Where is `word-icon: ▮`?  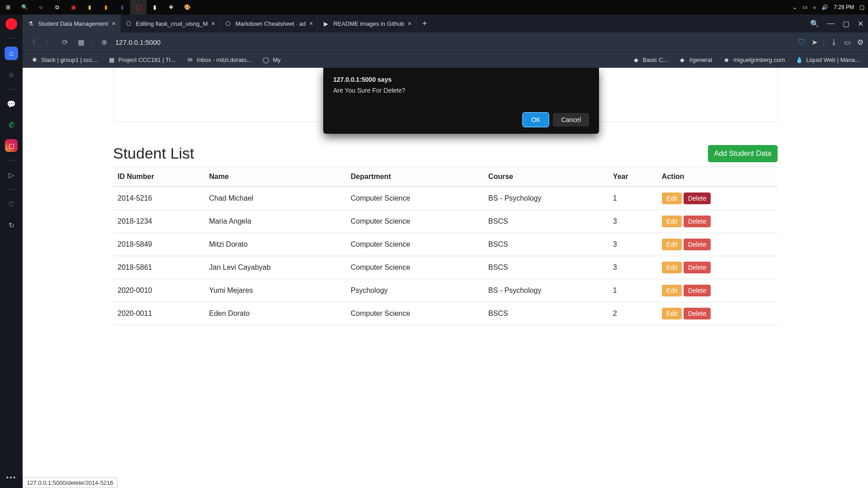 word-icon: ▮ is located at coordinates (122, 7).